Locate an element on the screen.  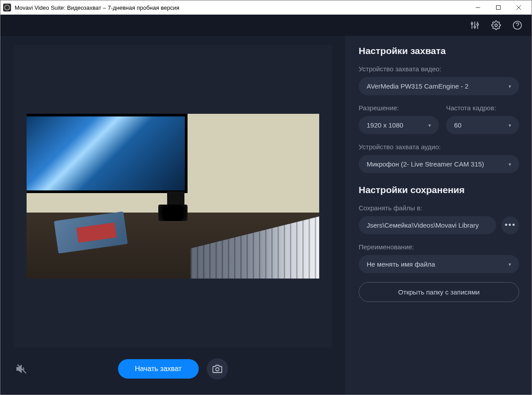
video-device-label: Устройство захвата видео: is located at coordinates (439, 69).